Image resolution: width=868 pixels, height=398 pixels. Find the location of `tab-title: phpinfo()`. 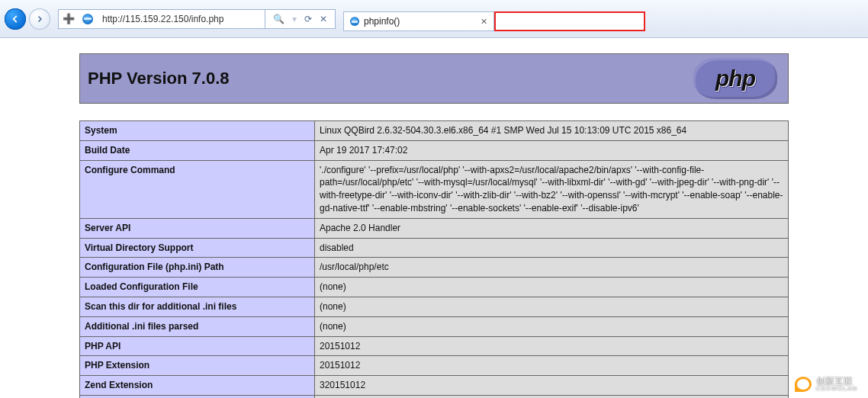

tab-title: phpinfo() is located at coordinates (381, 21).